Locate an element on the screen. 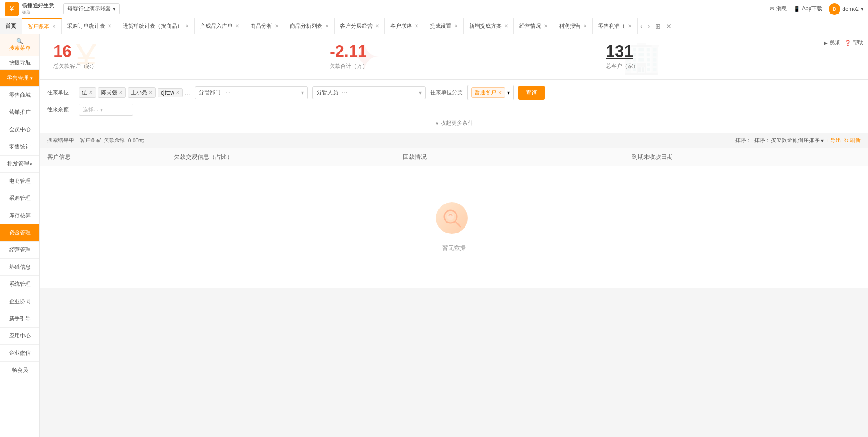 The height and width of the screenshot is (437, 868). tab-product-stock: 产成品入库单 ✕ is located at coordinates (220, 26).